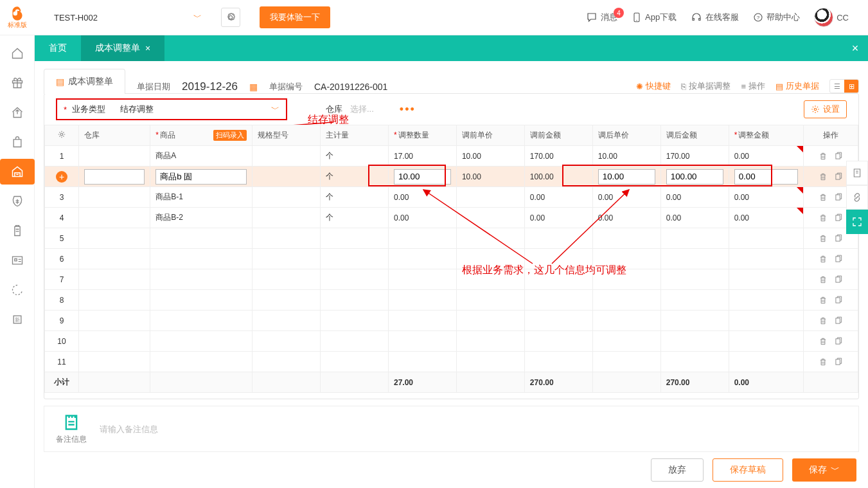 This screenshot has width=868, height=488. I want to click on close-all-tabs: ×, so click(855, 48).